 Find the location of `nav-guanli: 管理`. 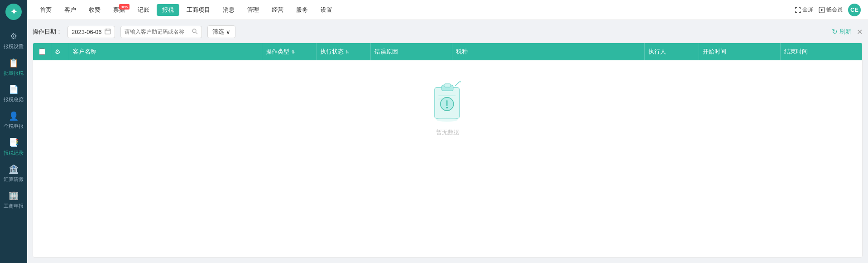

nav-guanli: 管理 is located at coordinates (253, 10).